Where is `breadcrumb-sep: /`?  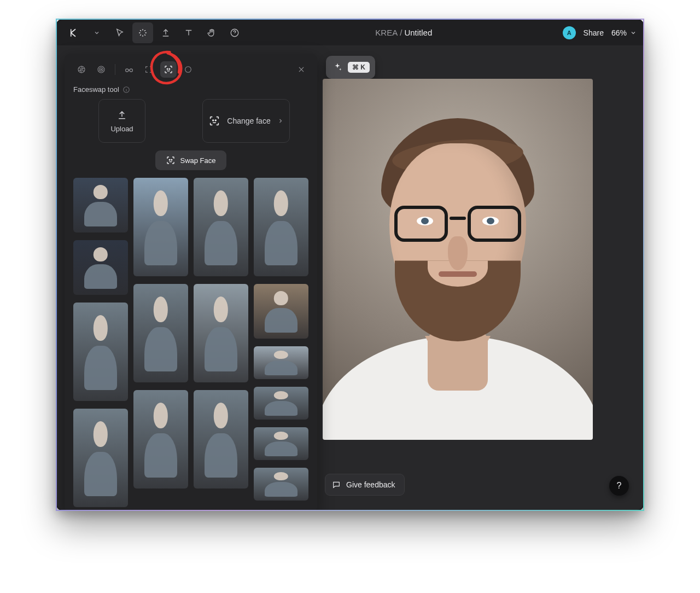
breadcrumb-sep: / is located at coordinates (401, 33).